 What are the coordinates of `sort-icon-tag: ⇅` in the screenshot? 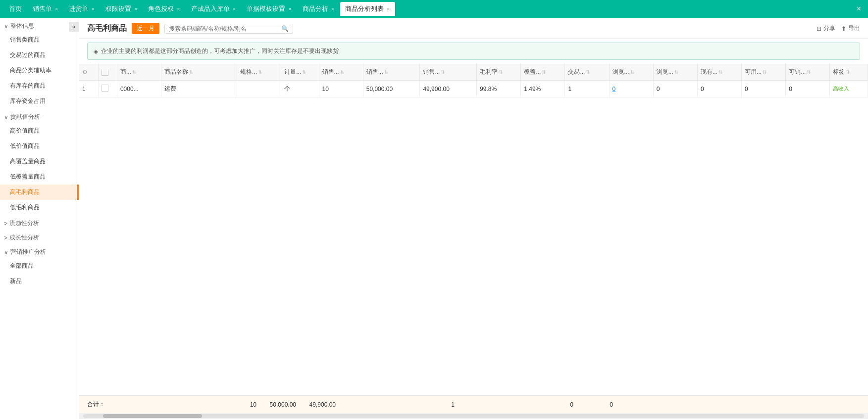 It's located at (848, 72).